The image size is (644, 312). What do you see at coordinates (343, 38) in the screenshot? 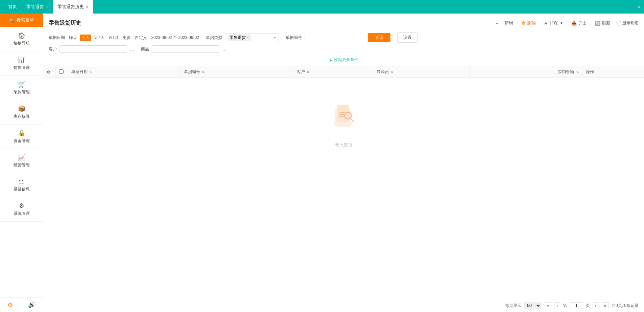
I see `filter-row-1: 单据日期 昨天 今天 近7天 近1月 更多 自定义 2023-06-02 至 2…` at bounding box center [343, 38].